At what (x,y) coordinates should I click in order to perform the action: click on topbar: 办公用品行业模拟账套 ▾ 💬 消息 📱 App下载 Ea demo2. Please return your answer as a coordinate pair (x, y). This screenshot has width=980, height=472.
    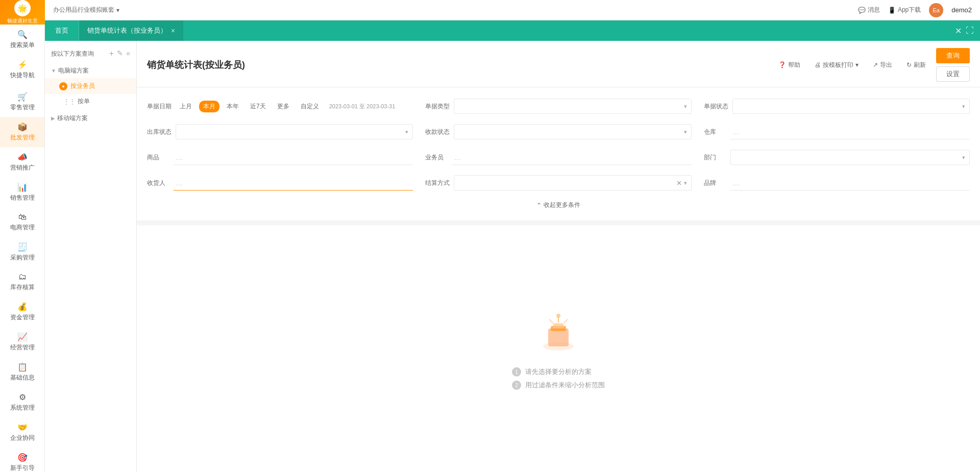
    Looking at the image, I should click on (512, 10).